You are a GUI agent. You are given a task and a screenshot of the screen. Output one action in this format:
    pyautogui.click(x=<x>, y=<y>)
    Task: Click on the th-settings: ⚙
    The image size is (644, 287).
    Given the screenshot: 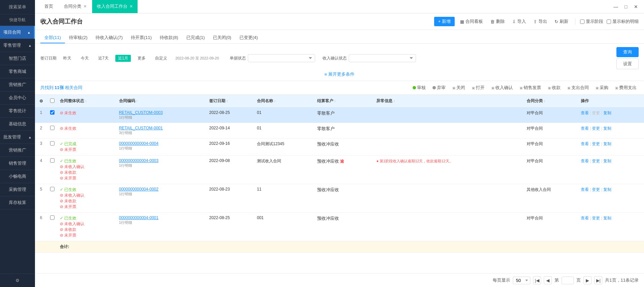 What is the action you would take?
    pyautogui.click(x=41, y=101)
    